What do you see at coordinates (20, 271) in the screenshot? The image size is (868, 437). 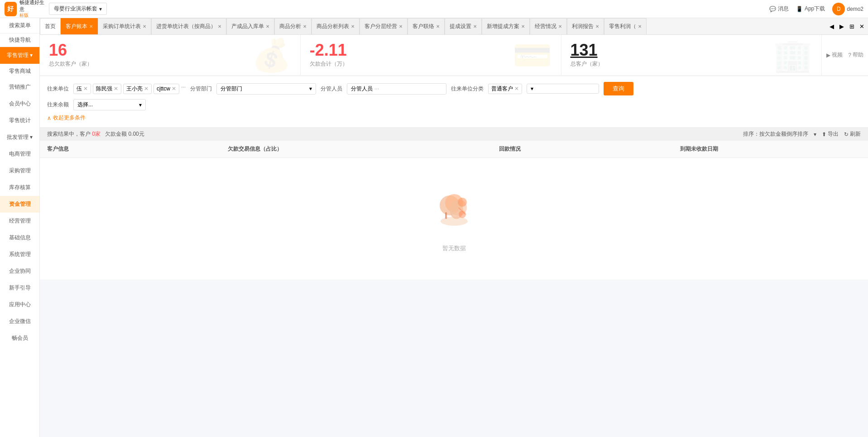 I see `sidebar-item-enterprise: 企业协同` at bounding box center [20, 271].